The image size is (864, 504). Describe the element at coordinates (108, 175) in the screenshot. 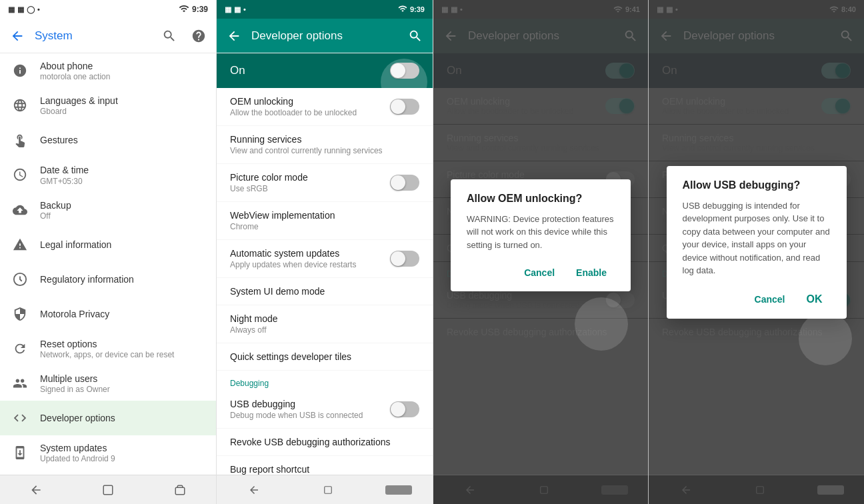

I see `nav-datetime: Date & time GMT+05:30` at that location.